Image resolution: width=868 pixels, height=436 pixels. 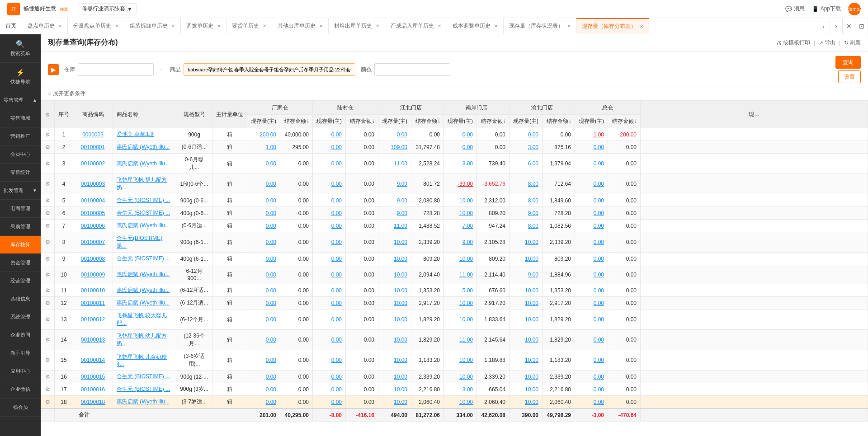 I want to click on row-w4-qty: -39.00, so click(x=460, y=184).